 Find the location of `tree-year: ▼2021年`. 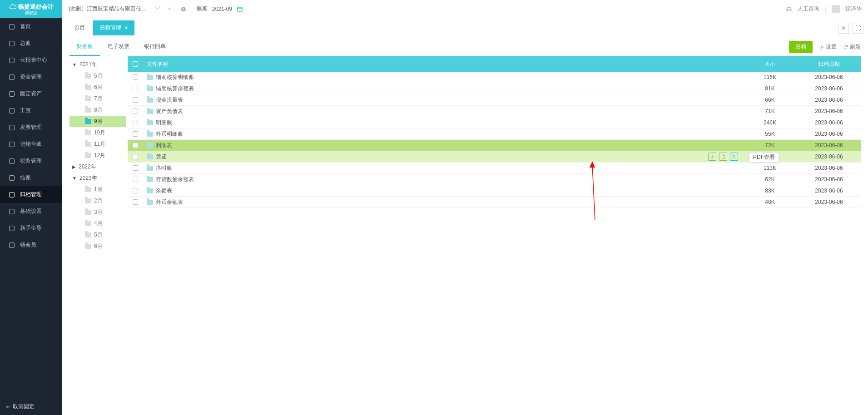

tree-year: ▼2021年 is located at coordinates (98, 64).